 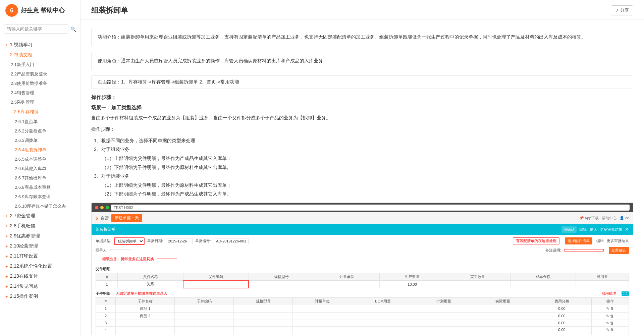 I want to click on sidebar-item-2-6-9: 2.6.9库存账本查询, so click(x=40, y=197).